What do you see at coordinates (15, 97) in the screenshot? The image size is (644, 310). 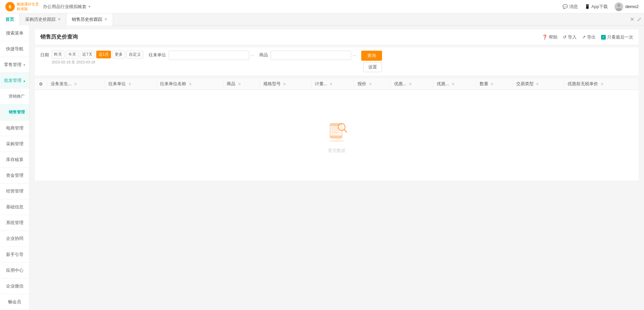 I see `sidebar-item-marketing-promo: 营销推广` at bounding box center [15, 97].